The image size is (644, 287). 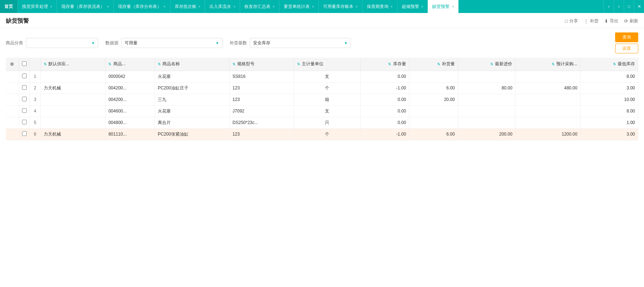 What do you see at coordinates (413, 6) in the screenshot?
I see `nav-tab-10: 超储预警×` at bounding box center [413, 6].